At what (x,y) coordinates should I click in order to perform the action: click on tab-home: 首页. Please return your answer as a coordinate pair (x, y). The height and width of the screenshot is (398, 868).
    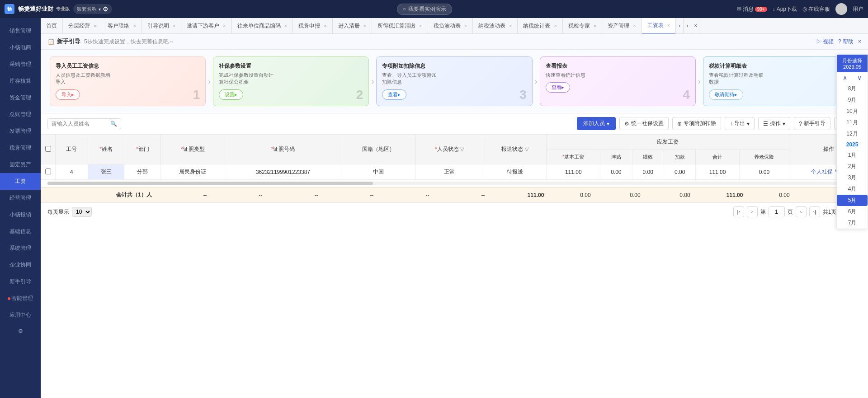
    Looking at the image, I should click on (52, 26).